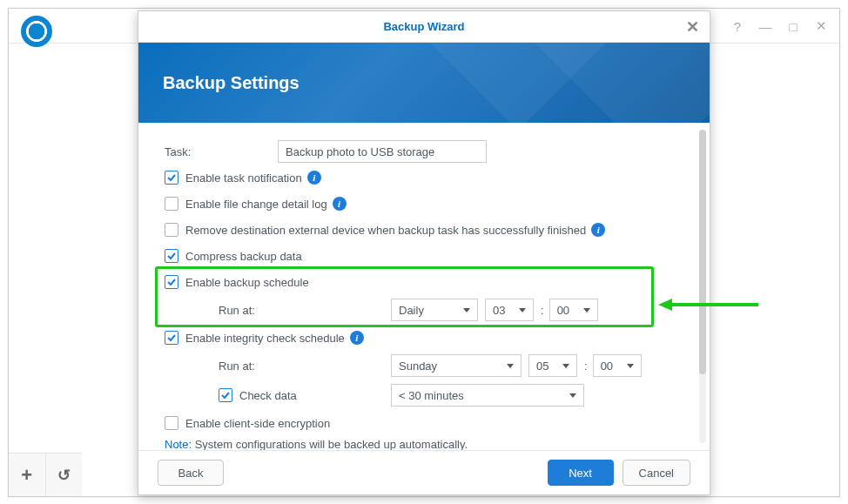 The height and width of the screenshot is (504, 848). What do you see at coordinates (244, 256) in the screenshot?
I see `compress-label: Compress backup data` at bounding box center [244, 256].